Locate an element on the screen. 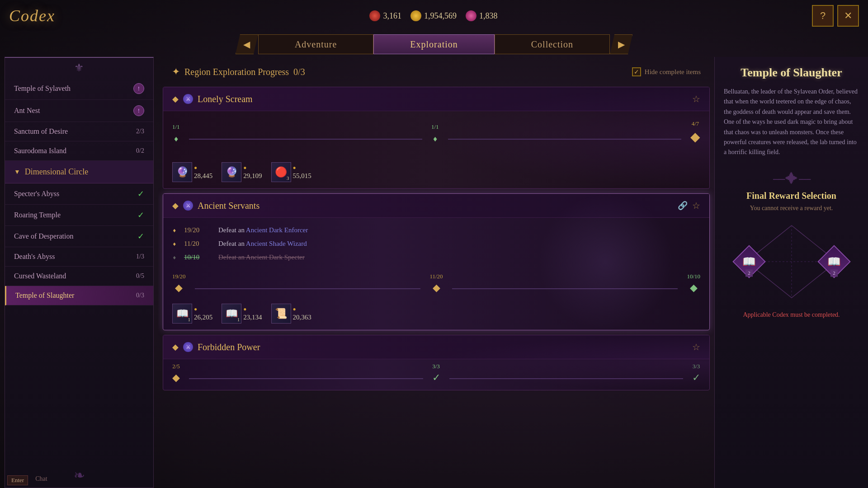 The width and height of the screenshot is (868, 488). task-row-2: ⬧ 11/20 Defeat an Ancient Shade Wizard is located at coordinates (436, 244).